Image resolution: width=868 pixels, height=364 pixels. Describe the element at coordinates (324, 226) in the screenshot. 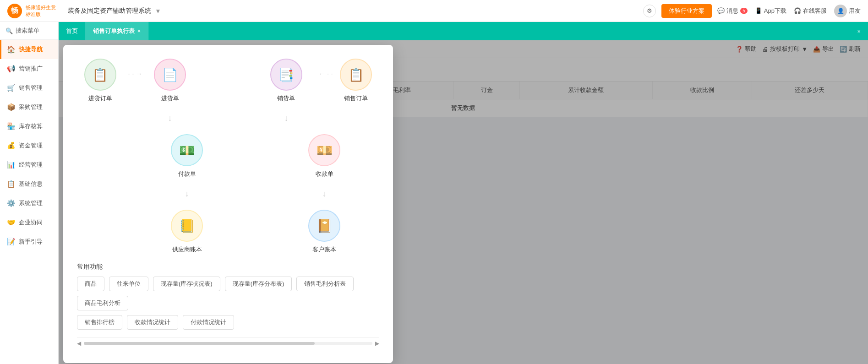

I see `customer-ledger-circle: 📔` at that location.